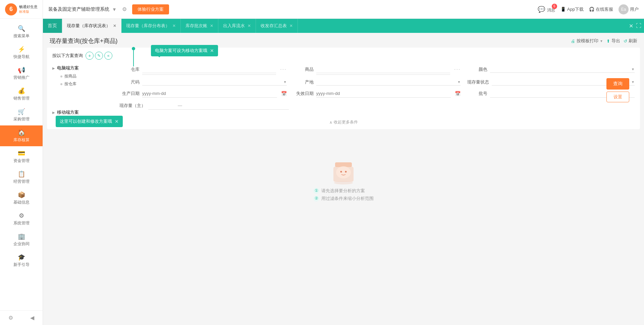 This screenshot has height=325, width=644. I want to click on tab-batch-account: 库存批次账✕, so click(200, 26).